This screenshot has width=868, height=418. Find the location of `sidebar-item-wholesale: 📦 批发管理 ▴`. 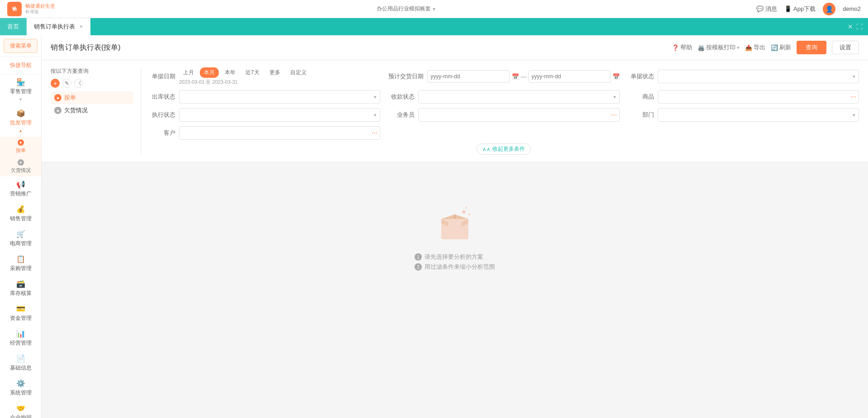

sidebar-item-wholesale: 📦 批发管理 ▴ is located at coordinates (21, 121).